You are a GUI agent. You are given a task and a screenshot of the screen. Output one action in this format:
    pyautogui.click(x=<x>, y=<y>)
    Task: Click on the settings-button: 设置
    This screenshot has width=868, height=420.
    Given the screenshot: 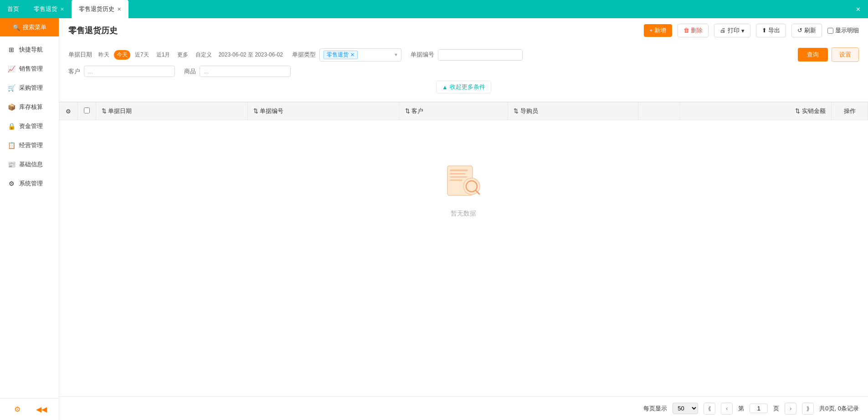 What is the action you would take?
    pyautogui.click(x=845, y=55)
    